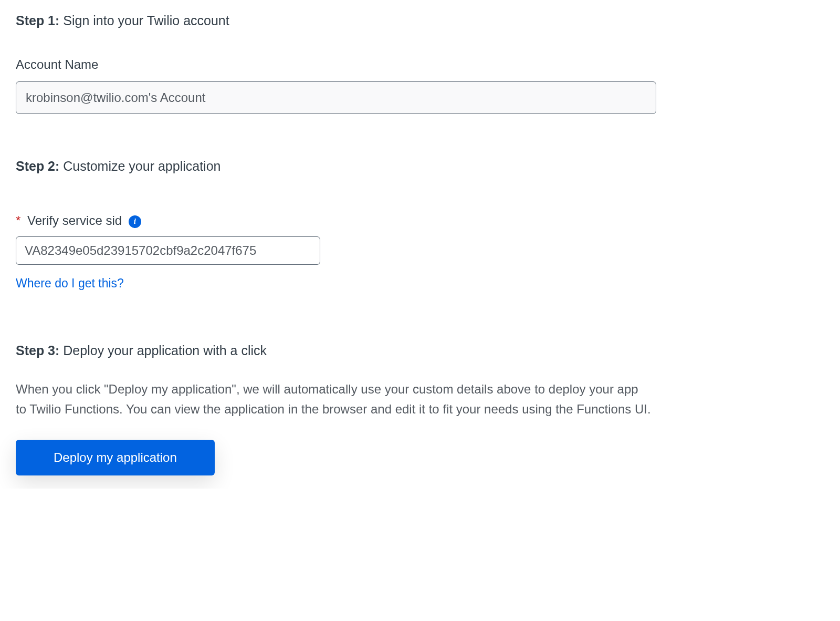 Image resolution: width=840 pixels, height=621 pixels. What do you see at coordinates (38, 166) in the screenshot?
I see `step2-label: Step 2:` at bounding box center [38, 166].